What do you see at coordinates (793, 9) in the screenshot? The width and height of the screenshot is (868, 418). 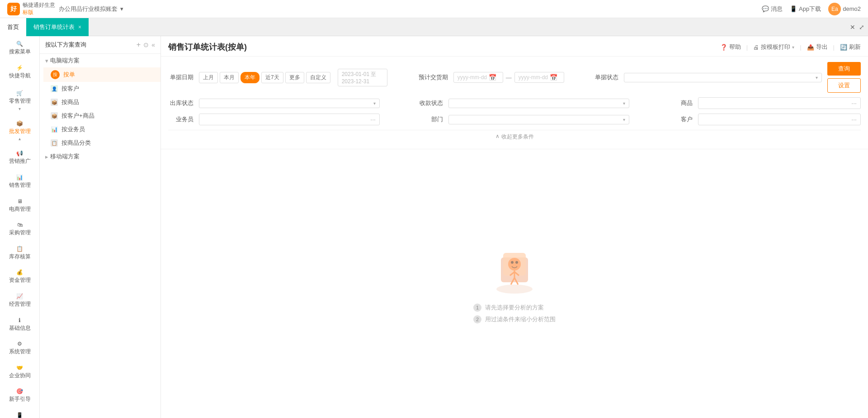 I see `download-icon: 📱` at bounding box center [793, 9].